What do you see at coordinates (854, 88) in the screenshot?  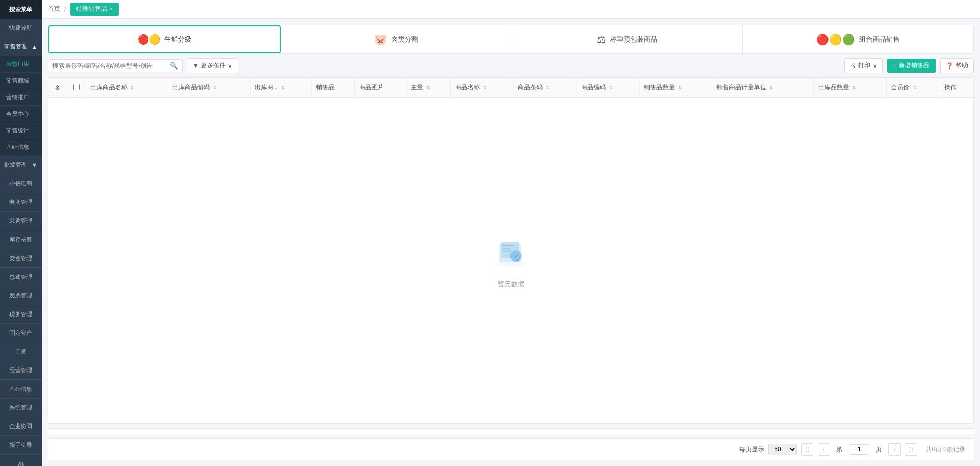 I see `sort-outlet-qty: ⇅` at bounding box center [854, 88].